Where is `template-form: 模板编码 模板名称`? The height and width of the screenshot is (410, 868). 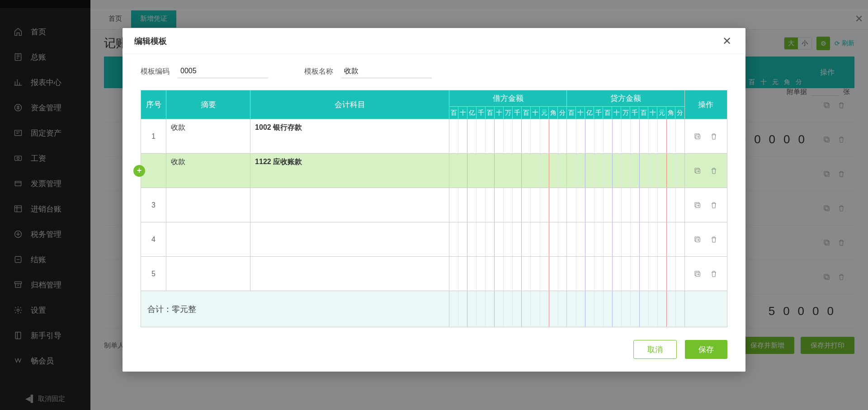
template-form: 模板编码 模板名称 is located at coordinates (434, 71).